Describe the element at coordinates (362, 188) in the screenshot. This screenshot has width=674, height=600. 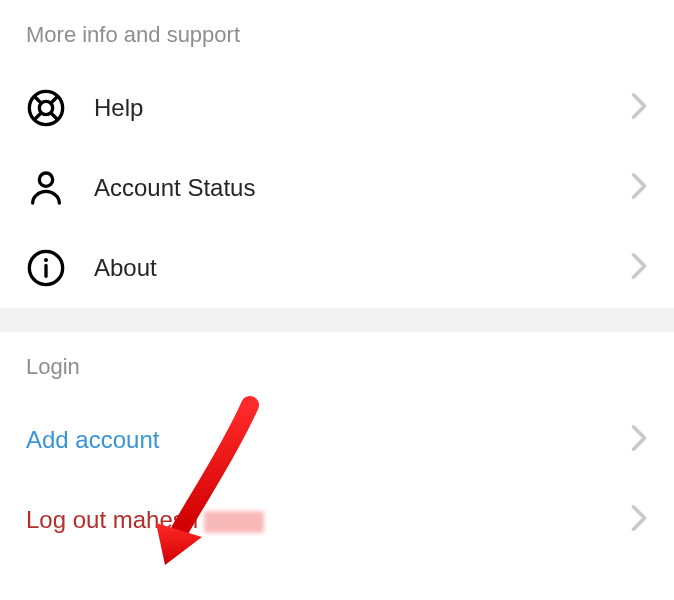
I see `list-item-label: Account Status` at that location.